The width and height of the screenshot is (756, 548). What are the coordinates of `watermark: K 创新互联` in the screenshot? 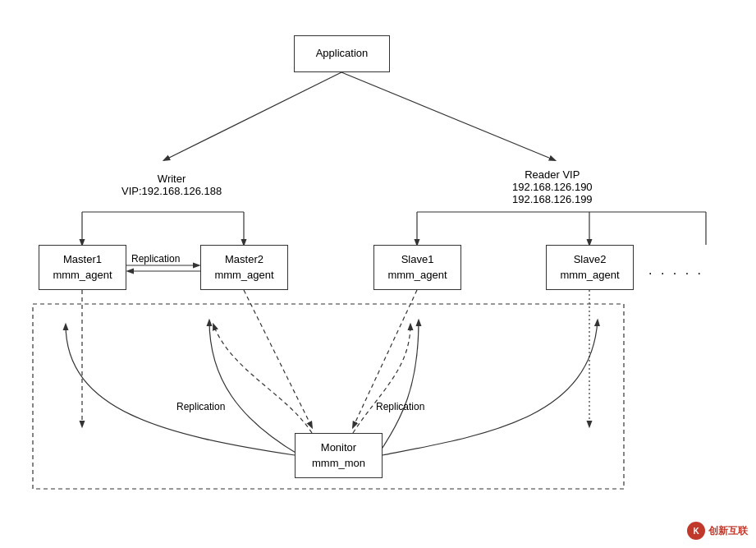 It's located at (717, 531).